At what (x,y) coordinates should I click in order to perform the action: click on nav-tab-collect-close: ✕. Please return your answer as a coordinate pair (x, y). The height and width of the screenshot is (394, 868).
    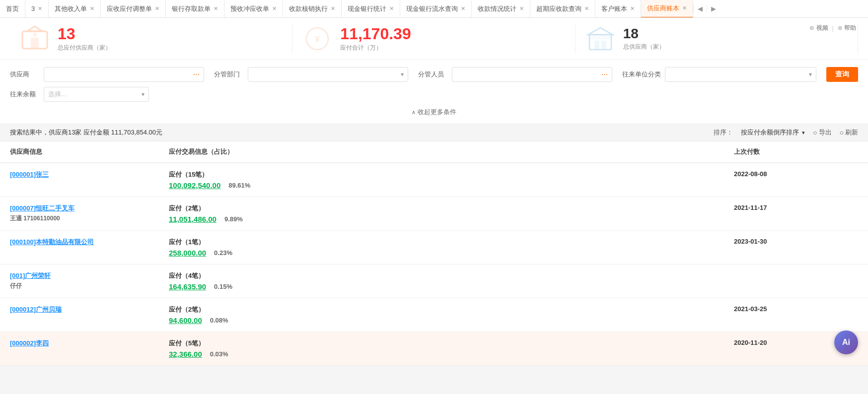
    Looking at the image, I should click on (333, 9).